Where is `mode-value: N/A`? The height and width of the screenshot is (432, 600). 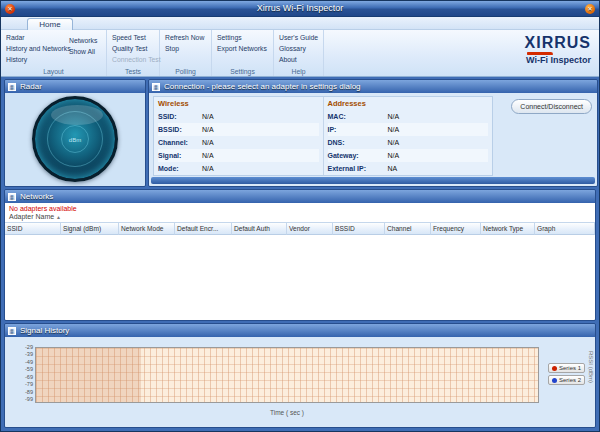 mode-value: N/A is located at coordinates (208, 168).